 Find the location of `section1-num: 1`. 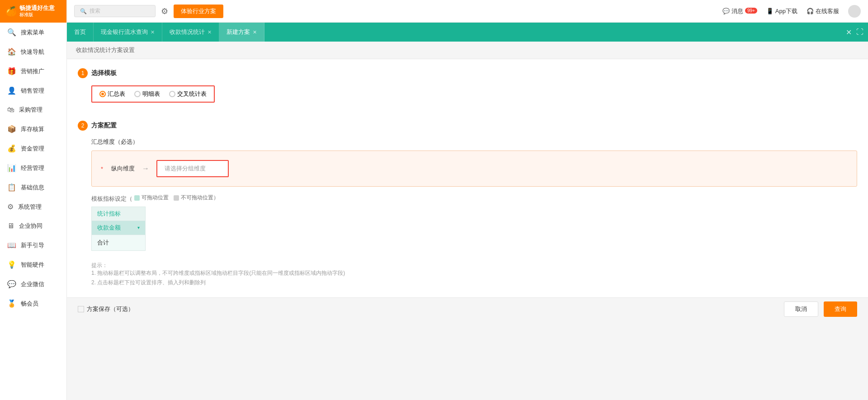

section1-num: 1 is located at coordinates (83, 73).